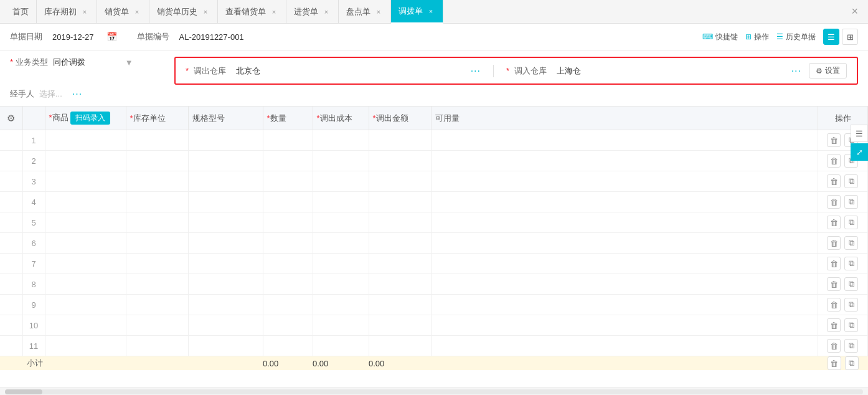  What do you see at coordinates (431, 11) in the screenshot?
I see `tab-close-transfer-order: ×` at bounding box center [431, 11].